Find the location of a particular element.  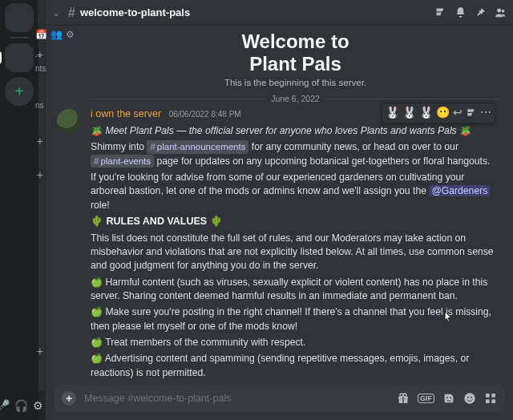

channel-title: welcome-to-plant-pals is located at coordinates (253, 13).